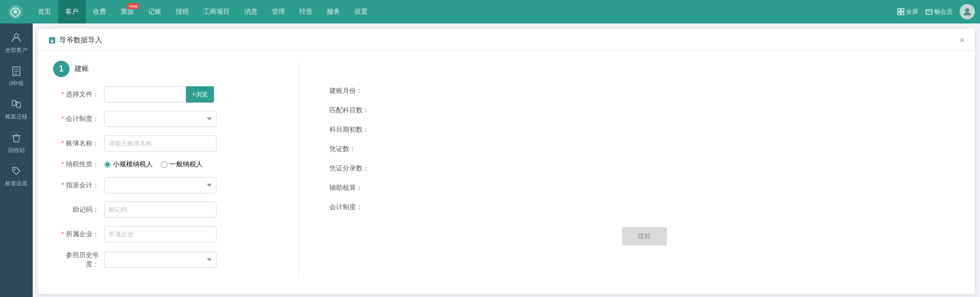  Describe the element at coordinates (355, 91) in the screenshot. I see `month-label: 建账月份：` at that location.